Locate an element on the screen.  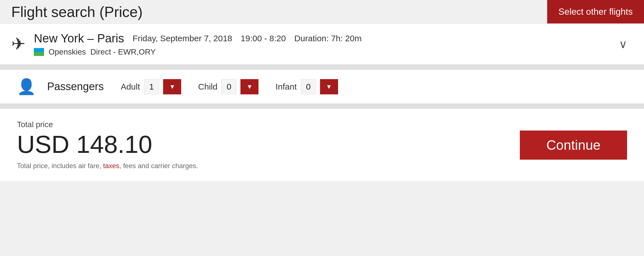
flight-route-code: Direct - EWR,ORY is located at coordinates (123, 52).